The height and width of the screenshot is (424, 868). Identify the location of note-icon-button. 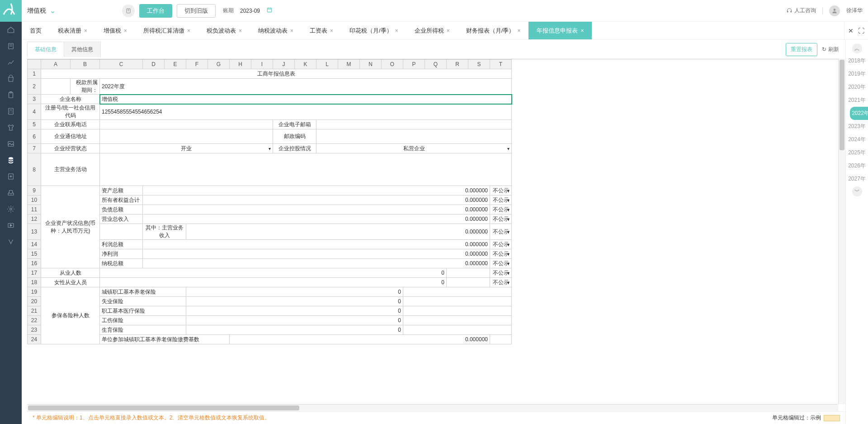
(128, 11).